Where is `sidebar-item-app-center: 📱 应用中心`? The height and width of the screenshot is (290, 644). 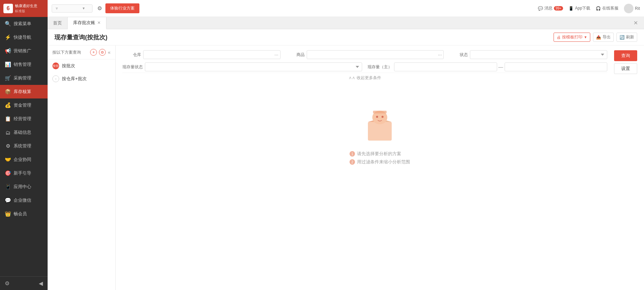
sidebar-item-app-center: 📱 应用中心 is located at coordinates (24, 187).